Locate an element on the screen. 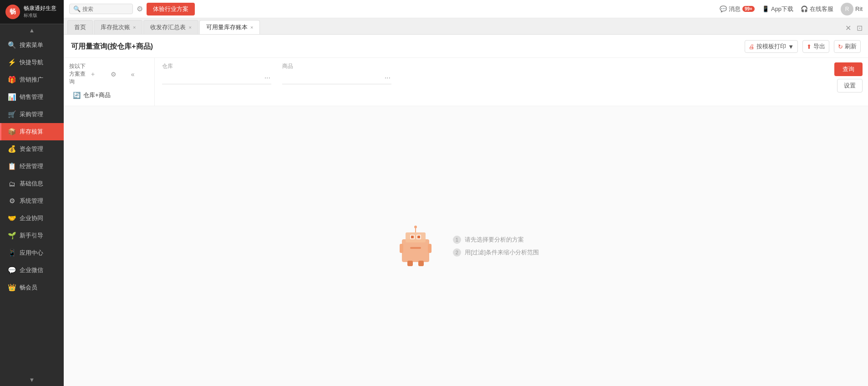 The width and height of the screenshot is (868, 386). sidebar-item-newguide: 🌱新手引导 is located at coordinates (32, 236).